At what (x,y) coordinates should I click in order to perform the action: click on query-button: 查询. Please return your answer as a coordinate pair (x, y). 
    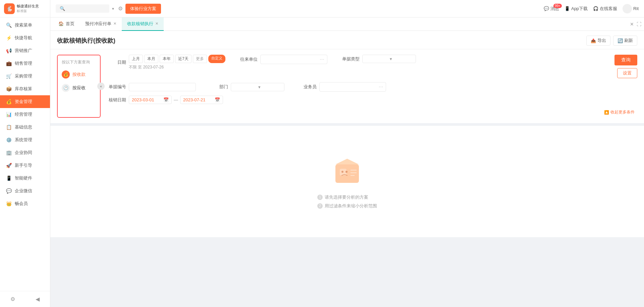
    Looking at the image, I should click on (626, 60).